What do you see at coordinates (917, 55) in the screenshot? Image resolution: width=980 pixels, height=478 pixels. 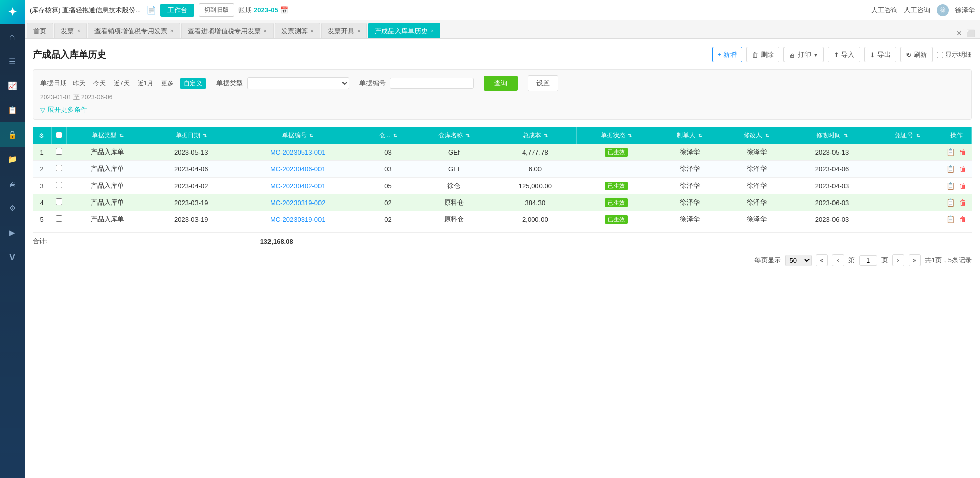 I see `refresh-button: ↻ 刷新` at bounding box center [917, 55].